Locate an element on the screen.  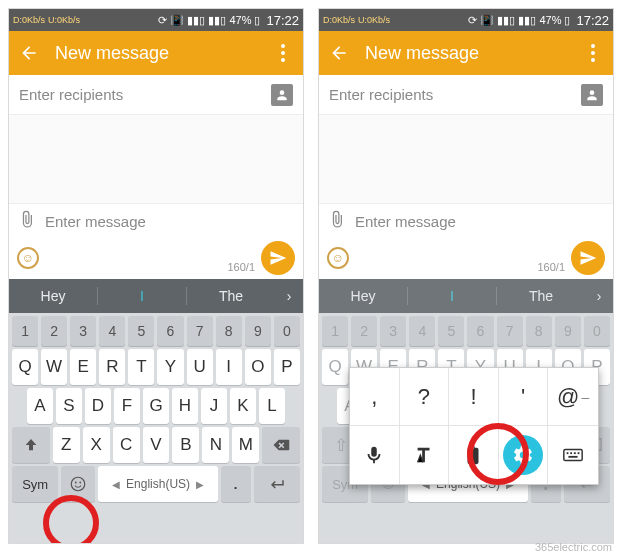
popup-exclaim: ! is located at coordinates (474, 397).